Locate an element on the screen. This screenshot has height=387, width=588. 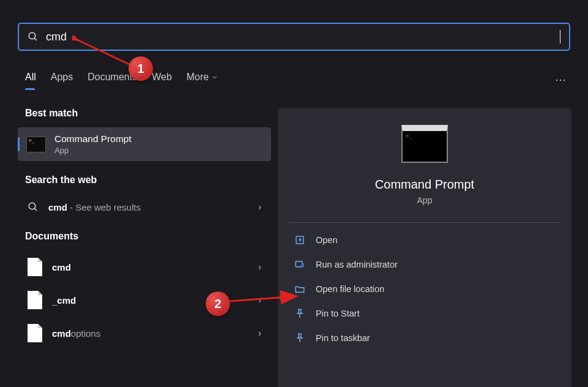
tab-web: Web is located at coordinates (162, 80).